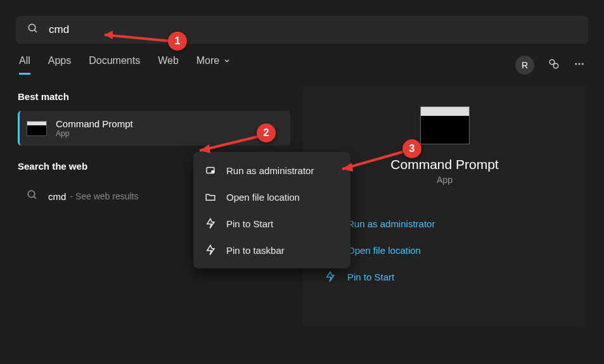 The height and width of the screenshot is (364, 604). I want to click on folder-icon, so click(210, 197).